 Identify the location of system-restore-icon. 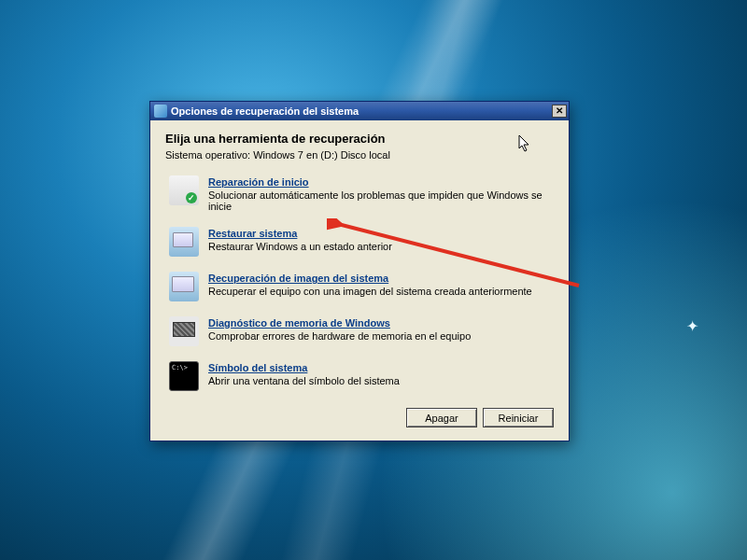
(184, 242).